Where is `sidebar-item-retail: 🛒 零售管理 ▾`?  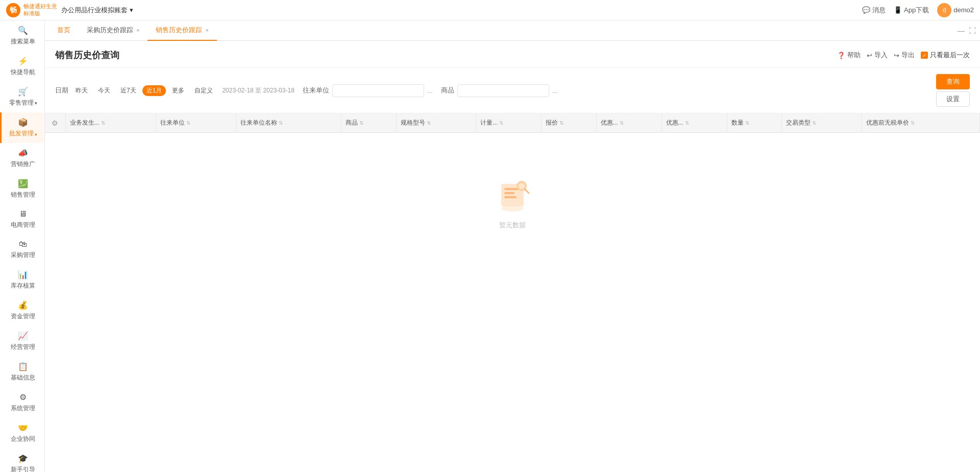
sidebar-item-retail: 🛒 零售管理 ▾ is located at coordinates (22, 97).